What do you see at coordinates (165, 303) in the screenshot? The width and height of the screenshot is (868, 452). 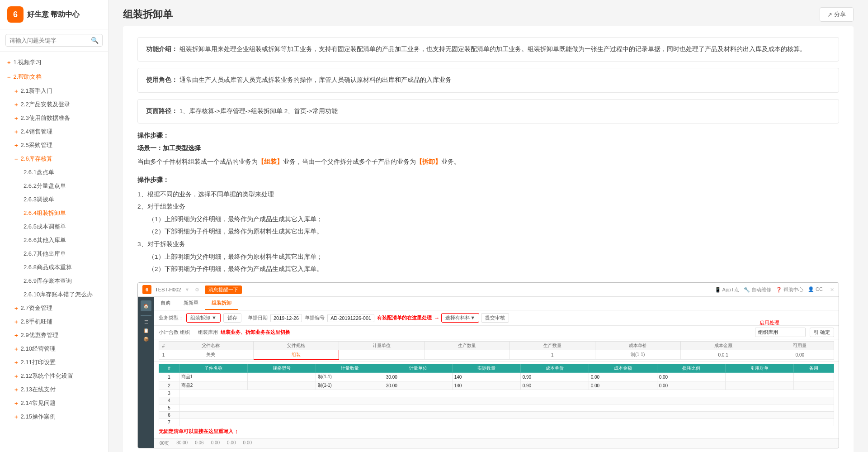 I see `app-tab-1: 自购` at bounding box center [165, 303].